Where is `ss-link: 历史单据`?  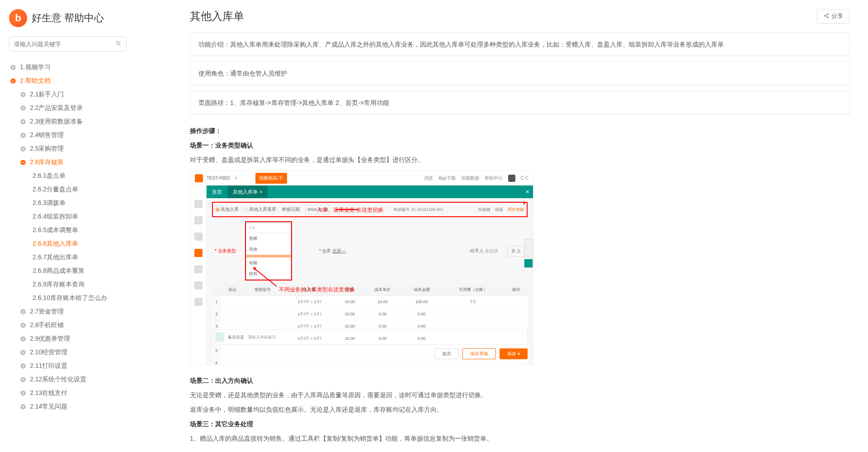
ss-link: 历史单据 is located at coordinates (516, 209).